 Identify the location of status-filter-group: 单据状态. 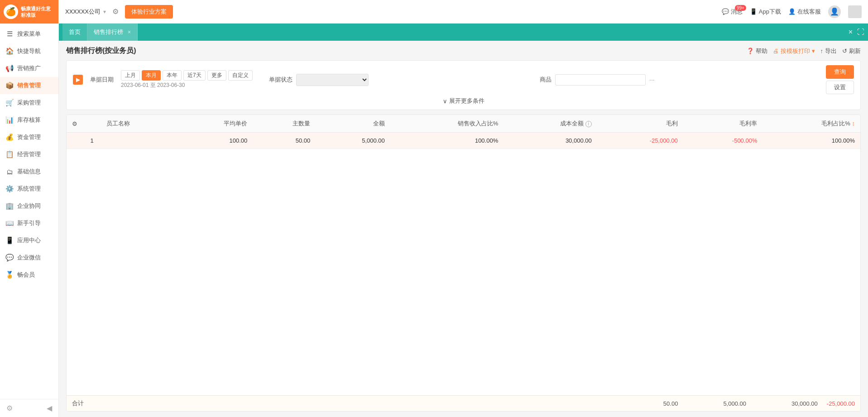
(319, 80).